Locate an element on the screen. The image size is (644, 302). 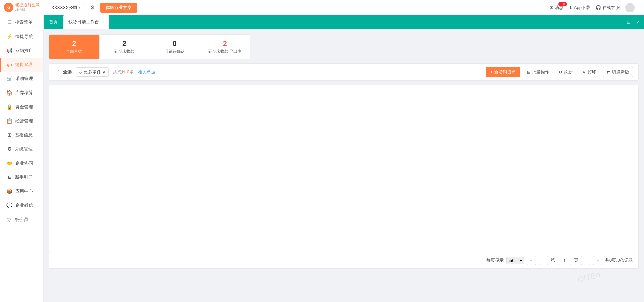
sidebar-item-finance: 🔒 资金管理 is located at coordinates (21, 107).